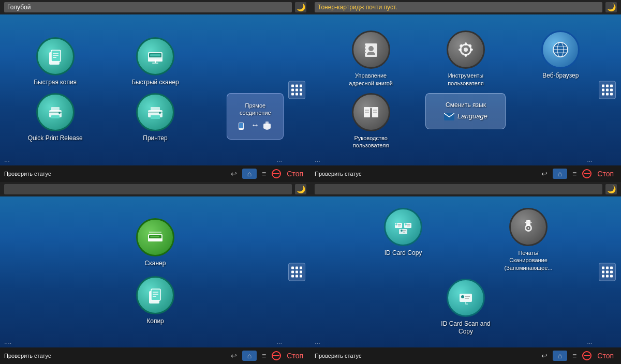 The image size is (621, 364). I want to click on bottombar-br: Проверить статус ↩ ⌂ ≡ Стоп, so click(466, 356).